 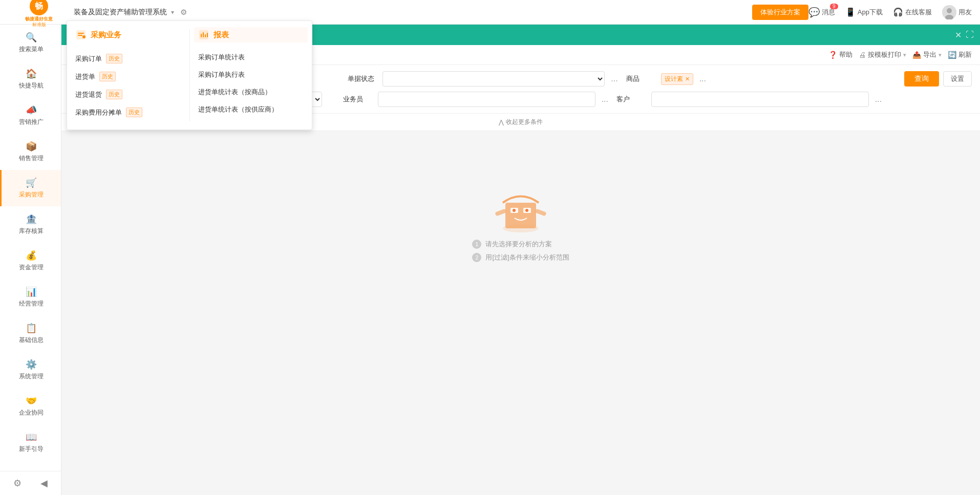 I want to click on report-col-title: 报表, so click(x=251, y=35).